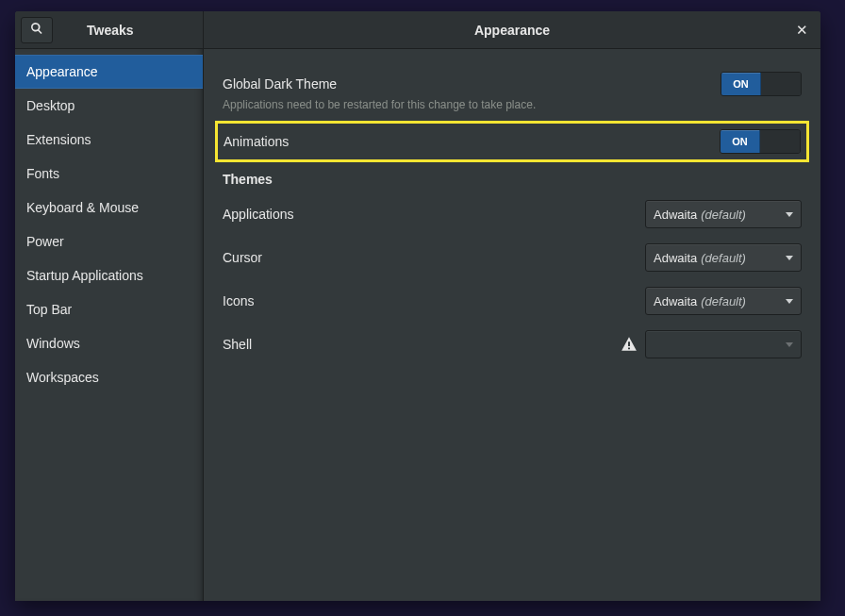  I want to click on global-dark-switch: ON, so click(761, 84).